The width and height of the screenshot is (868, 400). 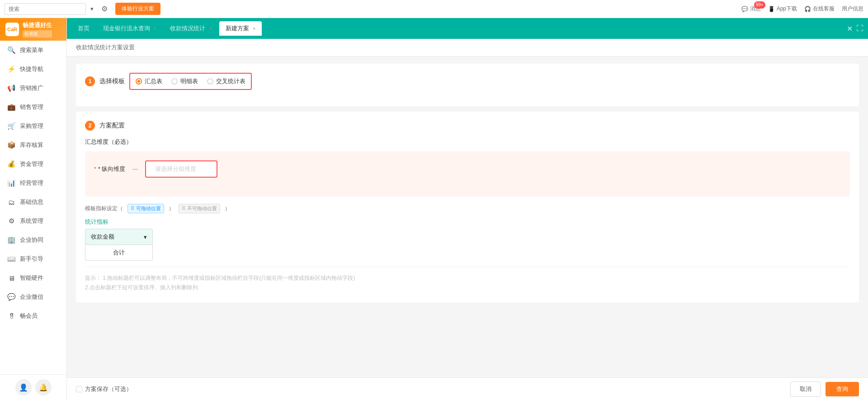 What do you see at coordinates (33, 221) in the screenshot?
I see `sidebar-item-system: ⚙ 系统管理` at bounding box center [33, 221].